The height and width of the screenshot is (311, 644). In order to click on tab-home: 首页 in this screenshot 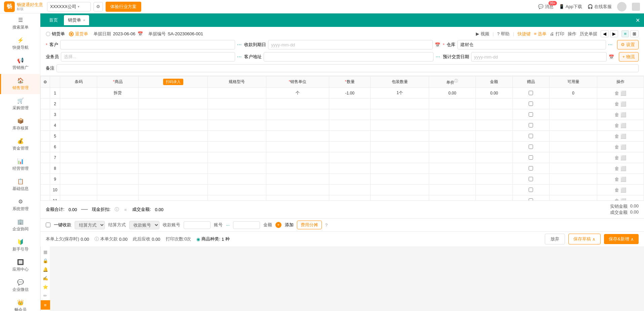, I will do `click(53, 20)`.